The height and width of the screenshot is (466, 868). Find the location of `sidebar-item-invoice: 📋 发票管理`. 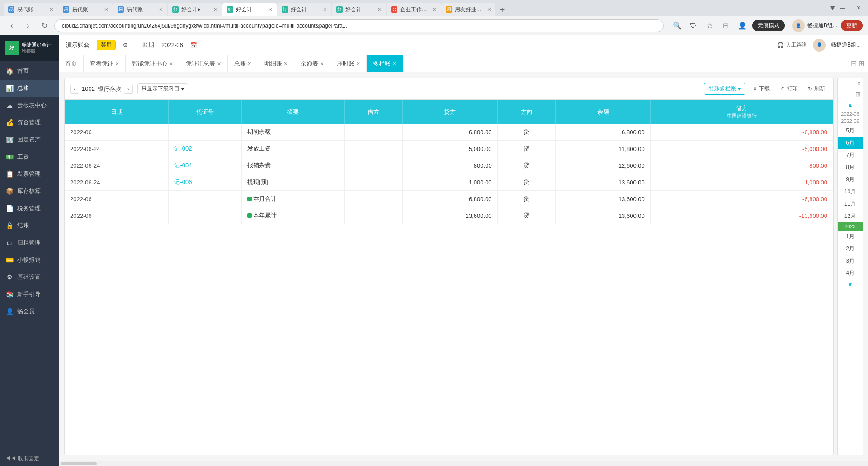

sidebar-item-invoice: 📋 发票管理 is located at coordinates (29, 174).